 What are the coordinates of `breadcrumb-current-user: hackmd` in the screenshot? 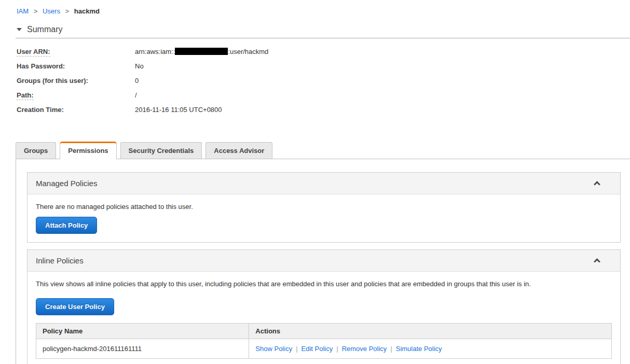 It's located at (87, 11).